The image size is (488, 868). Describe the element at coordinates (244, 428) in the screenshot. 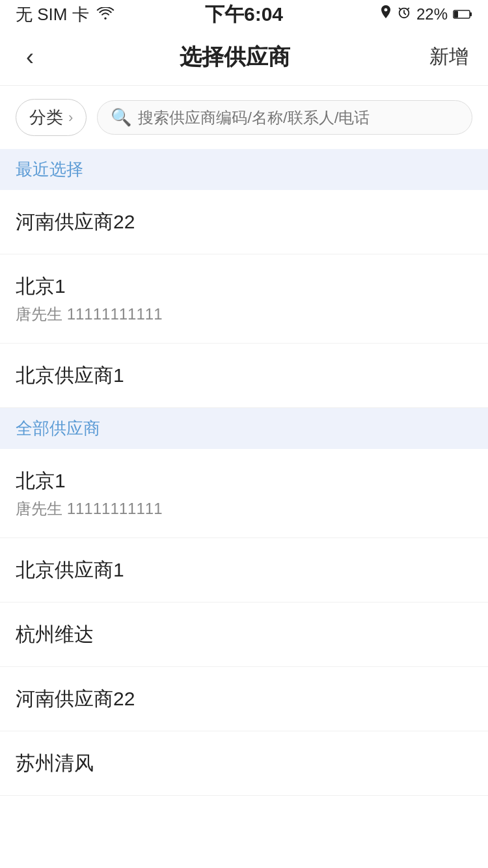

I see `all-section-header: 全部供应商` at that location.